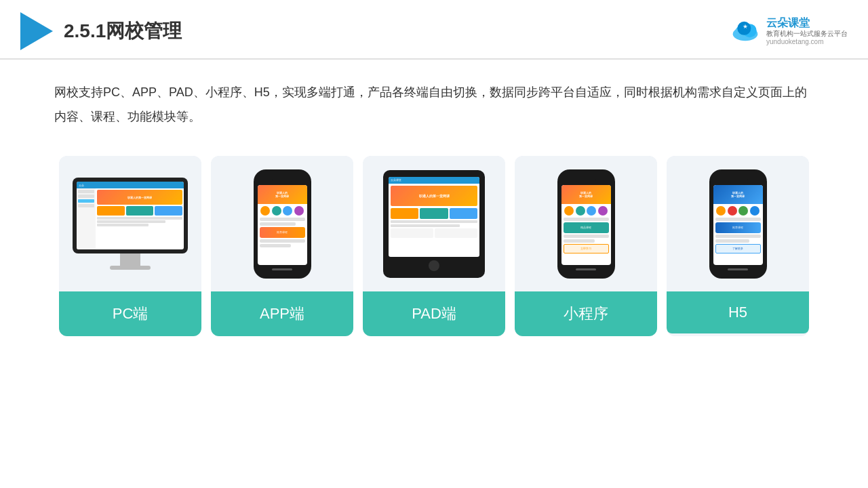 This screenshot has height=488, width=868. Describe the element at coordinates (738, 224) in the screenshot. I see `card-h5-image: 职通人的第一堂网课 推荐课程` at that location.